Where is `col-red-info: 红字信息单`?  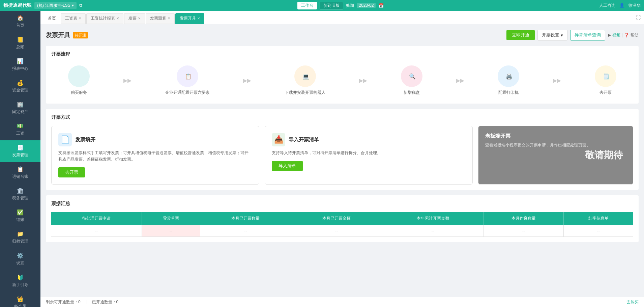 col-red-info: 红字信息单 is located at coordinates (598, 219).